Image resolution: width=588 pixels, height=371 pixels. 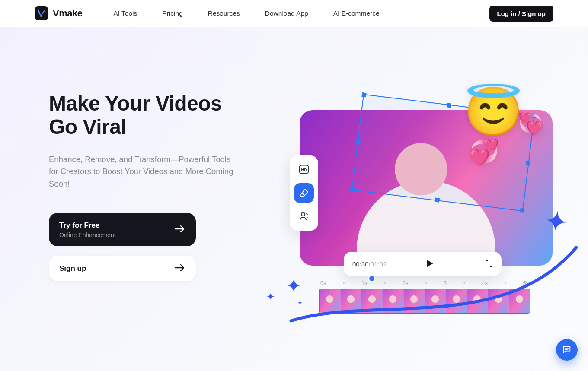 What do you see at coordinates (379, 264) in the screenshot?
I see `total-duration: 01:02` at bounding box center [379, 264].